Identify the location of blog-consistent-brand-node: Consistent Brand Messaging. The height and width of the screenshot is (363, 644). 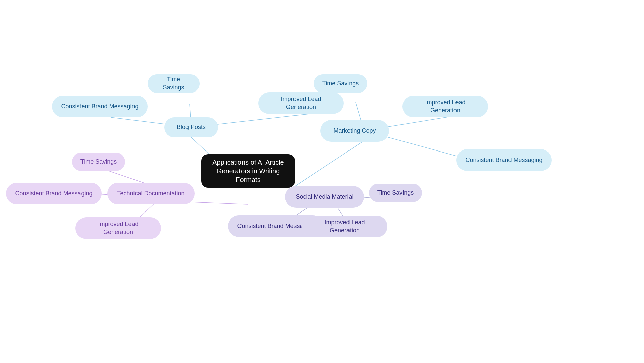
(100, 107).